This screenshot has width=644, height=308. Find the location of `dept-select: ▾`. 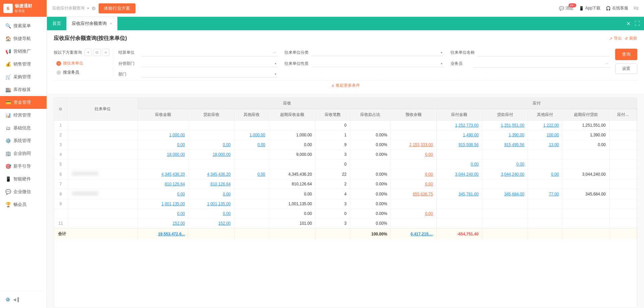

dept-select: ▾ is located at coordinates (209, 74).